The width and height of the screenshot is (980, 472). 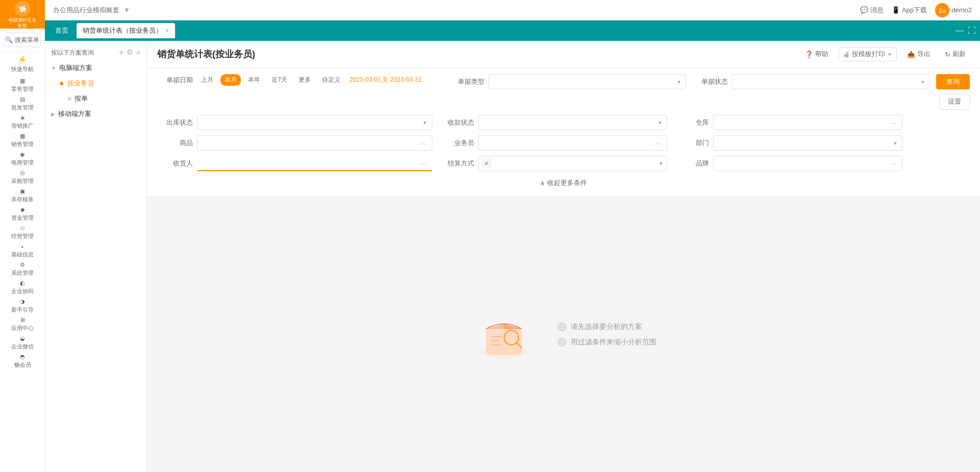 What do you see at coordinates (953, 10) in the screenshot?
I see `user-menu: Ea demo2` at bounding box center [953, 10].